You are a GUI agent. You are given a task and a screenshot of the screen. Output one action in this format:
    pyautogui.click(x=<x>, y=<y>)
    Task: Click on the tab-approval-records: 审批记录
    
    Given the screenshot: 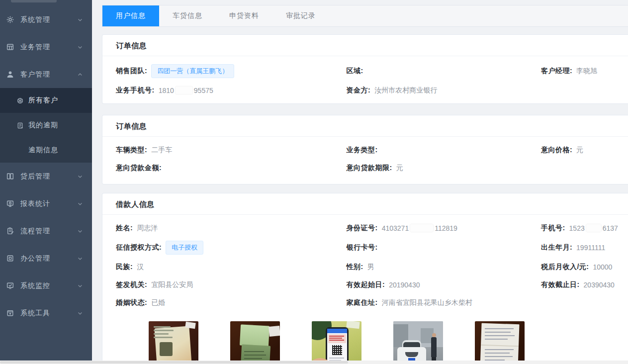 What is the action you would take?
    pyautogui.click(x=301, y=16)
    